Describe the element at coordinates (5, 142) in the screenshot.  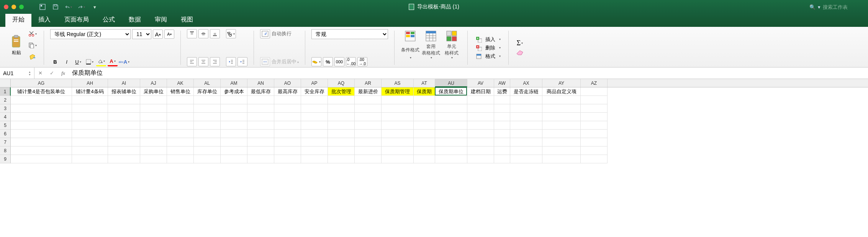
I see `row-header-7: 7` at that location.